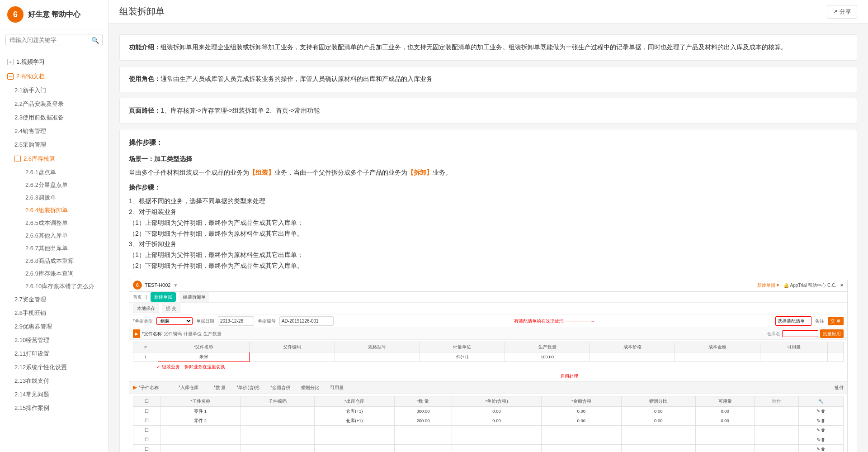  Describe the element at coordinates (61, 408) in the screenshot. I see `sidebar-item-cases: 2.15操作案例` at that location.